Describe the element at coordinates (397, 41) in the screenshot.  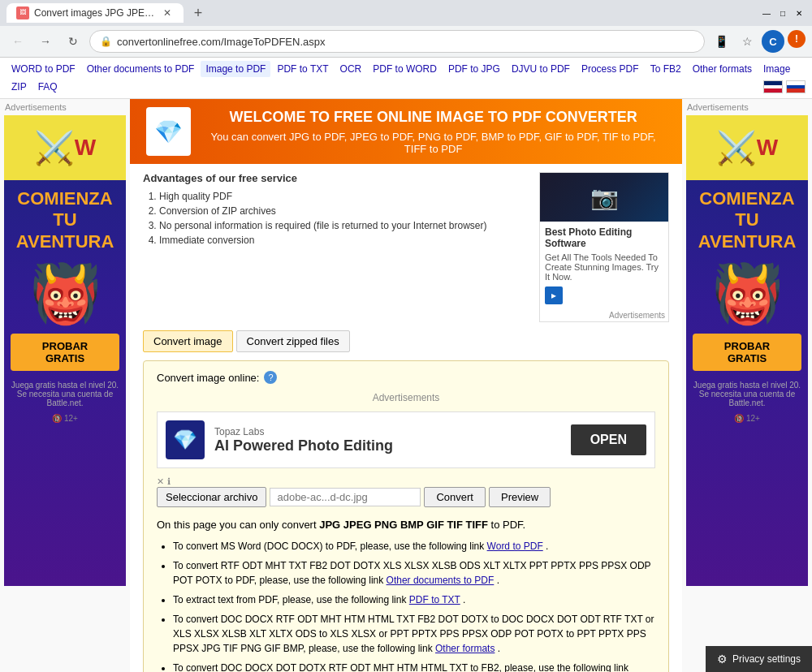
I see `address-bar: 🔒 convertonlinefree.com/ImageToPDFEN.asp…` at that location.